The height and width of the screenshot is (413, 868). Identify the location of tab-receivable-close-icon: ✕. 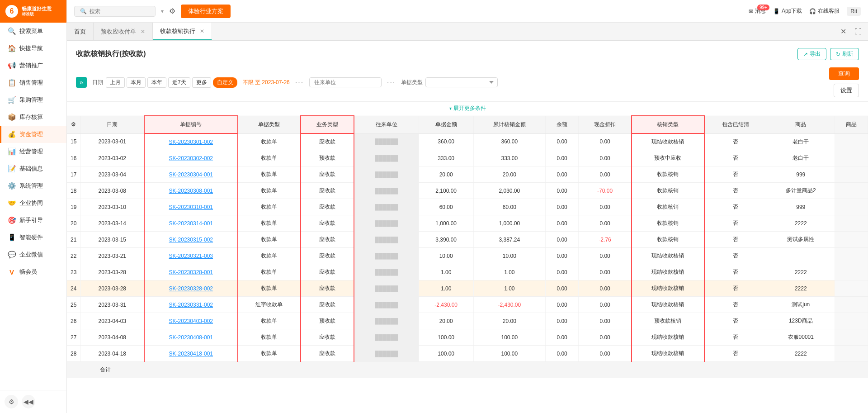
(202, 31).